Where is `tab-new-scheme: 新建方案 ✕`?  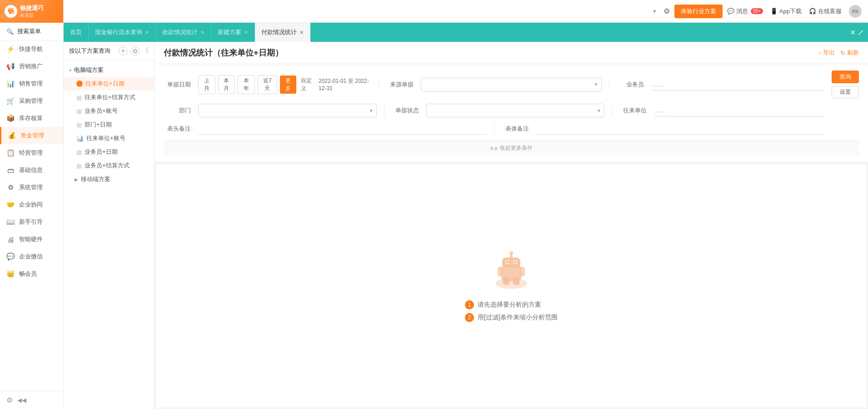
tab-new-scheme: 新建方案 ✕ is located at coordinates (233, 32).